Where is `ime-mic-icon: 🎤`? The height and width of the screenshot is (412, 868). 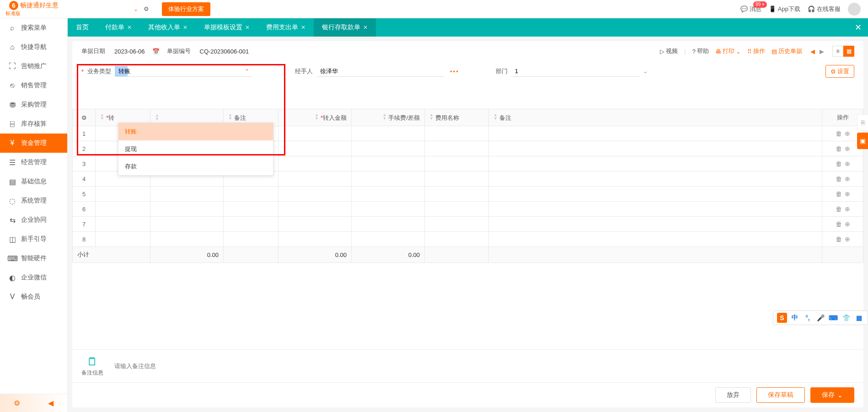
ime-mic-icon: 🎤 is located at coordinates (820, 318).